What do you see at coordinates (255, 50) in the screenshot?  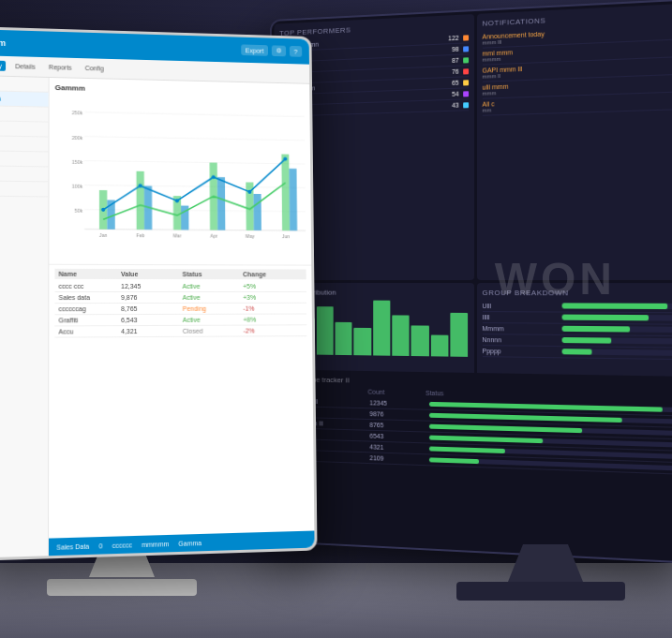 I see `export-button: Export` at bounding box center [255, 50].